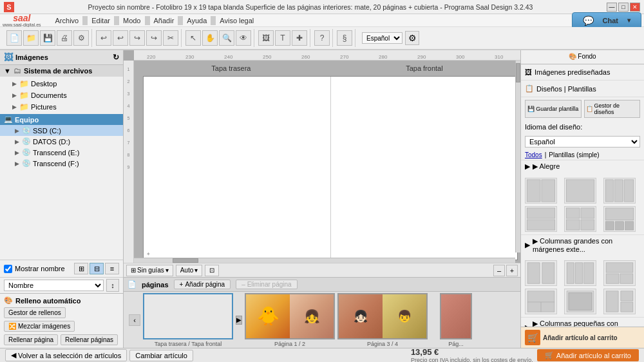  I want to click on gestor-rellenos-button: Gestor de rellenos, so click(35, 313).